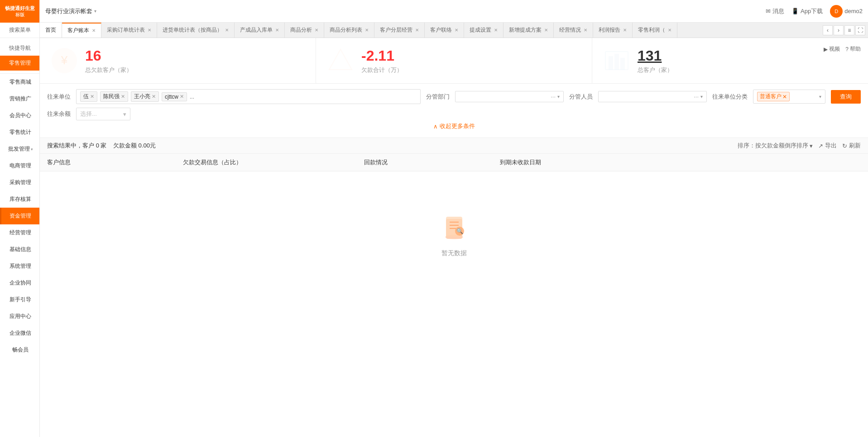 Image resolution: width=868 pixels, height=437 pixels. What do you see at coordinates (71, 11) in the screenshot?
I see `account-selector: 母婴行业演示帐套 ▾` at bounding box center [71, 11].